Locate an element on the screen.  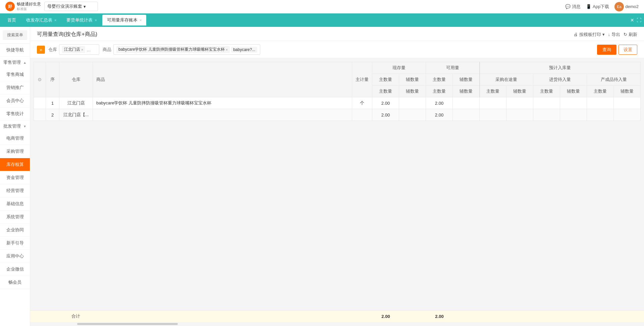
sidebar-item-retail-mall: 零售商城 is located at coordinates (15, 75).